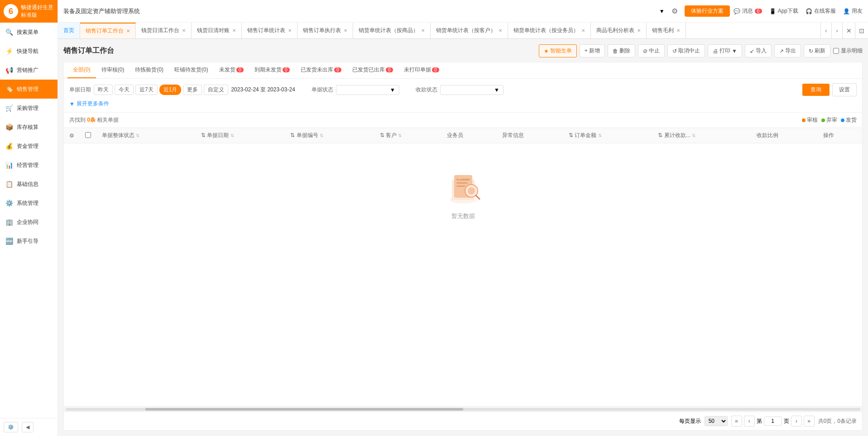  Describe the element at coordinates (725, 51) in the screenshot. I see `print-btn: 🖨 打印 ▼` at that location.